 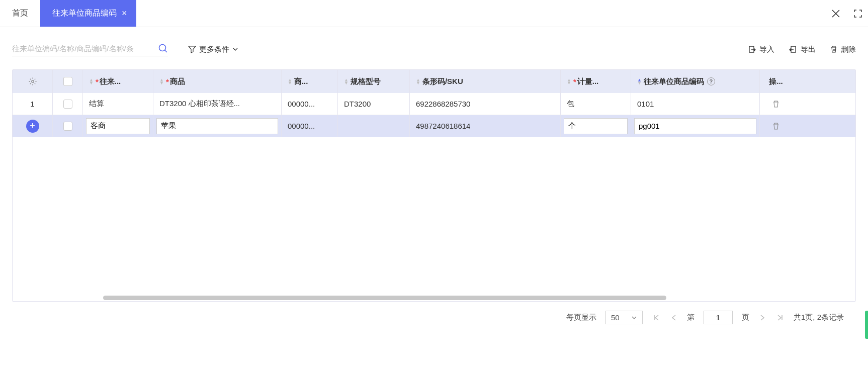 What do you see at coordinates (696, 104) in the screenshot?
I see `cell-upc: 0101` at bounding box center [696, 104].